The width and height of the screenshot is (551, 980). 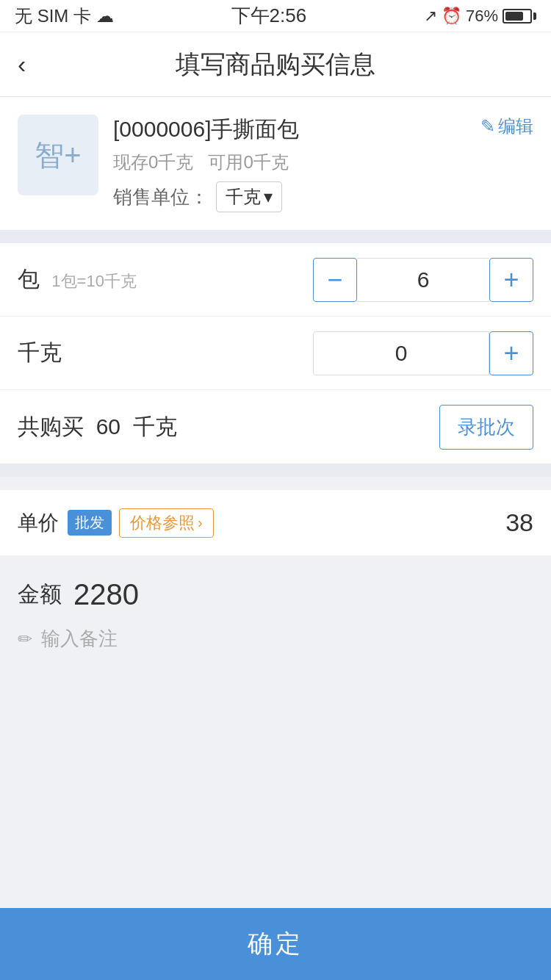 I want to click on product-stock: 现存0千克 可用0千克, so click(x=323, y=162).